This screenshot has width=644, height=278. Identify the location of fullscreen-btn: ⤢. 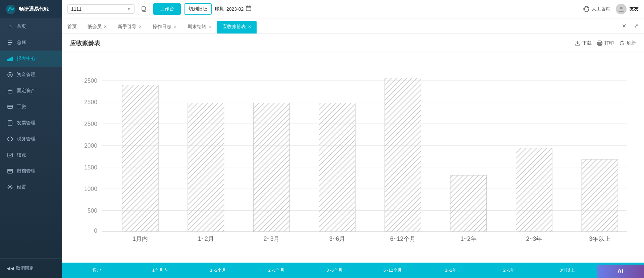
(636, 26).